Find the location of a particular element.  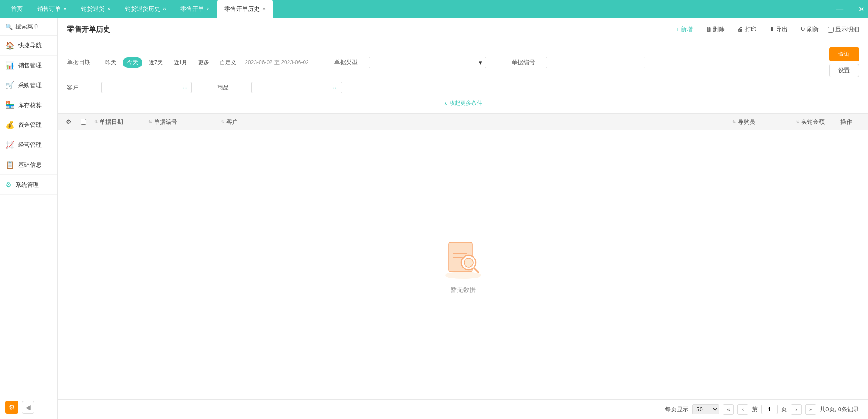

chevron-down-icon: ▾ is located at coordinates (480, 62).